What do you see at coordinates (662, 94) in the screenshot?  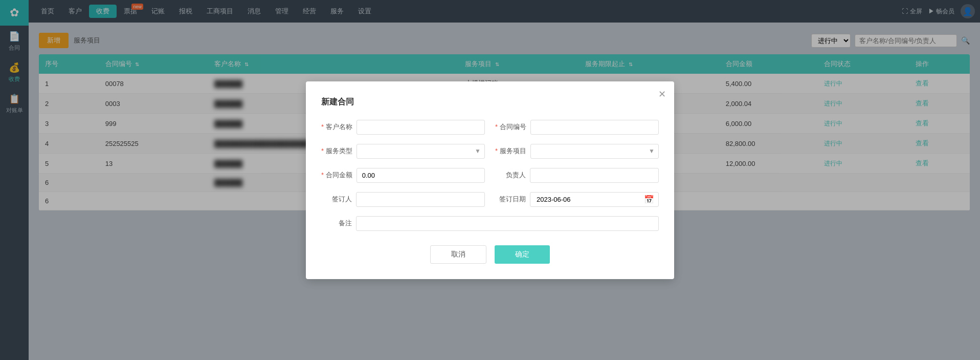 I see `modal-close-button: ✕` at bounding box center [662, 94].